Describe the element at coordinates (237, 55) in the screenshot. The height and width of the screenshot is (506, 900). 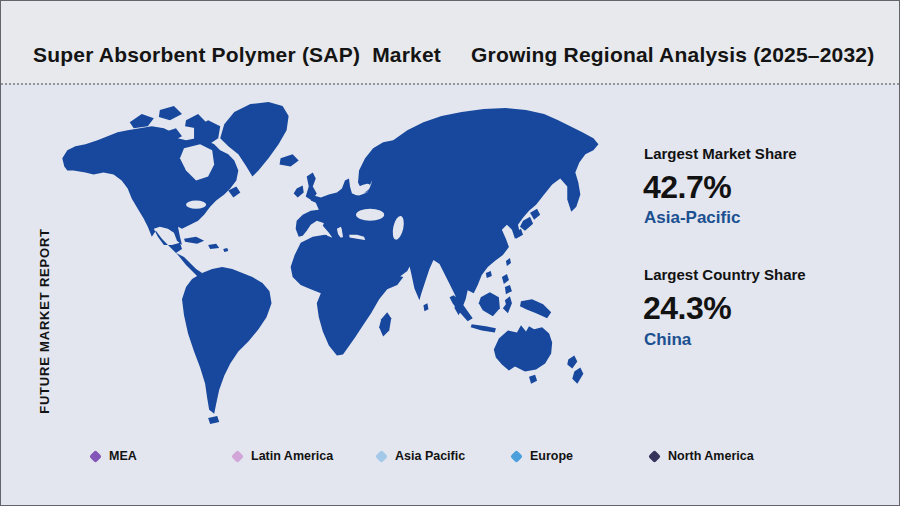
I see `page-title-left: Super Absorbent Polymer (SAP) Market` at that location.